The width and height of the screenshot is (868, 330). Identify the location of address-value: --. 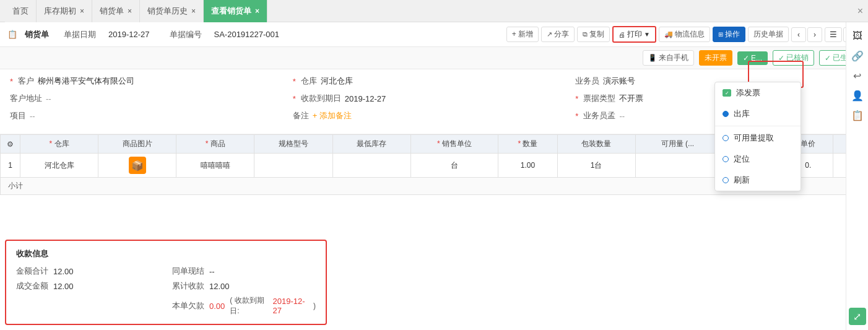
(48, 99).